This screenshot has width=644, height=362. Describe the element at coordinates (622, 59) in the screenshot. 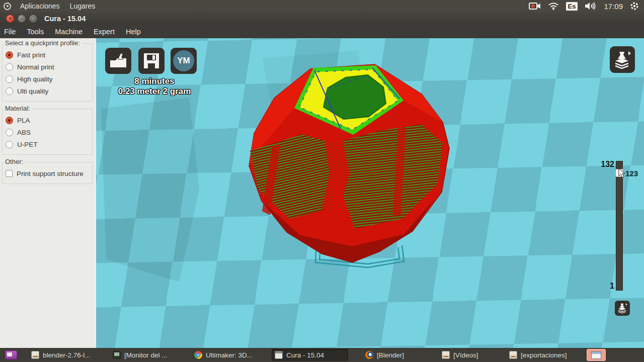

I see `view-mode-button` at that location.